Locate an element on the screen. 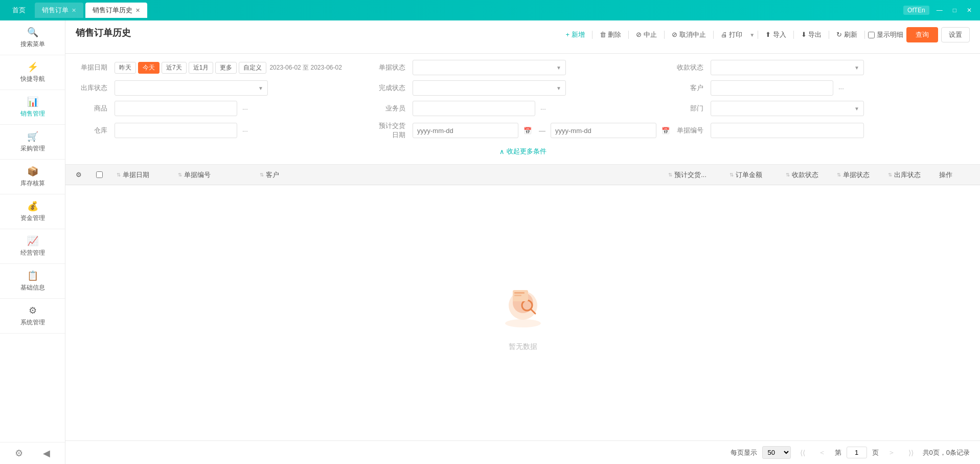 The height and width of the screenshot is (464, 980). goods-dots: ··· is located at coordinates (245, 108).